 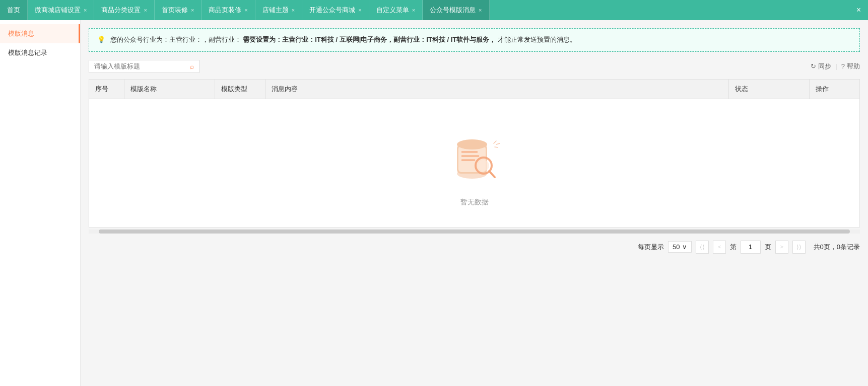 What do you see at coordinates (61, 10) in the screenshot?
I see `nav-tab-micro-shop: 微商城店铺设置 ×` at bounding box center [61, 10].